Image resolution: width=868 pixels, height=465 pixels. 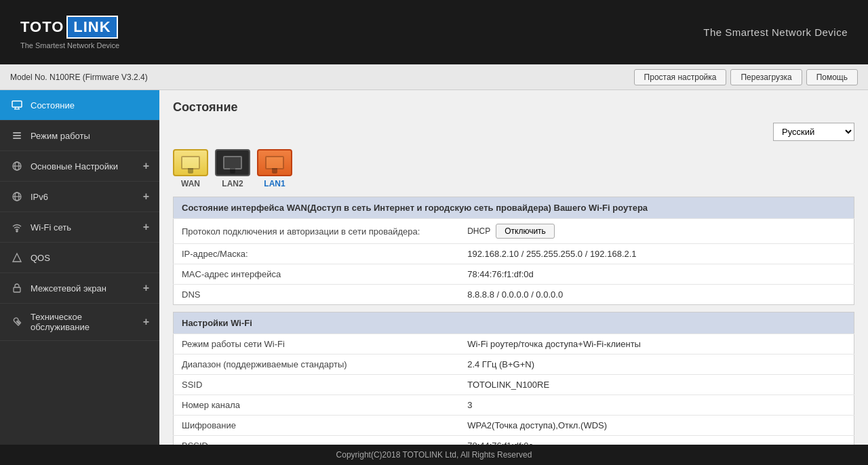 I want to click on table-row: Протокол подключения и авторизации в сет…, so click(x=514, y=232).